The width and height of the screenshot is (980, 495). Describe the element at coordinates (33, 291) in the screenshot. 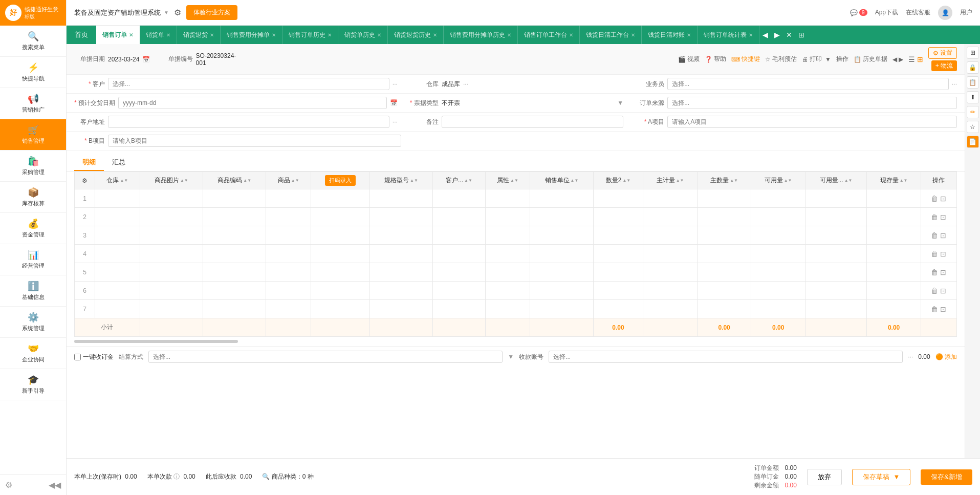

I see `sidebar-item-基础信息: ℹ️基础信息` at that location.